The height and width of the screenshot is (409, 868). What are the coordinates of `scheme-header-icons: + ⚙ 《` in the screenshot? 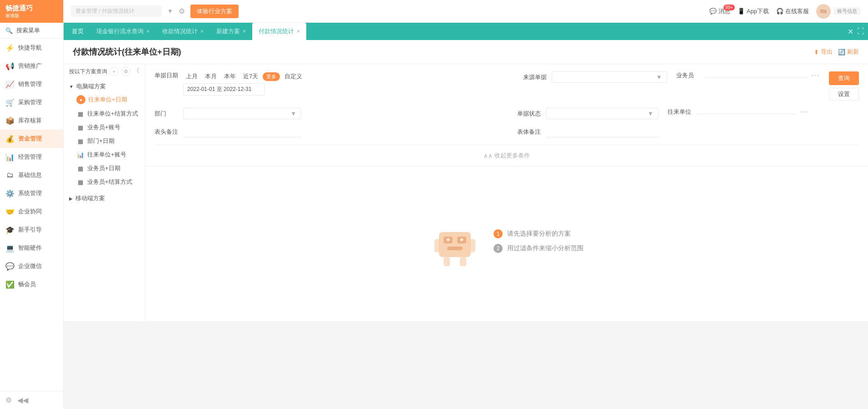 It's located at (125, 71).